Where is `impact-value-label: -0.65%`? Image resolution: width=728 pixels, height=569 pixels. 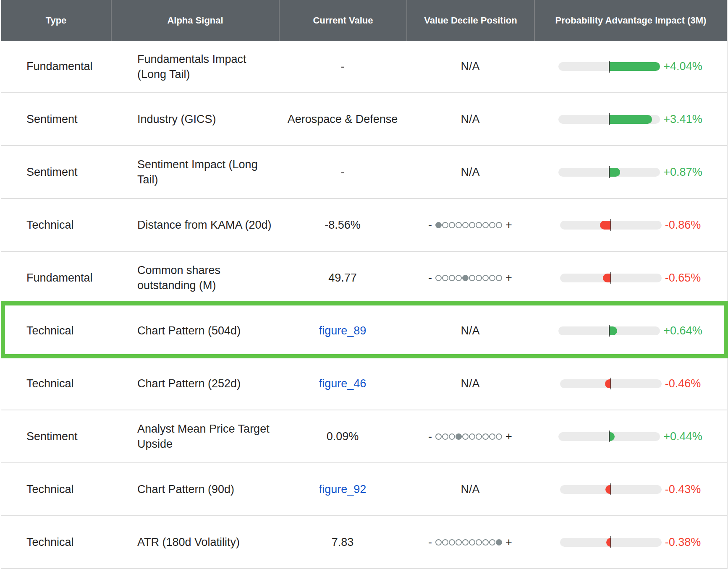
impact-value-label: -0.65% is located at coordinates (683, 278).